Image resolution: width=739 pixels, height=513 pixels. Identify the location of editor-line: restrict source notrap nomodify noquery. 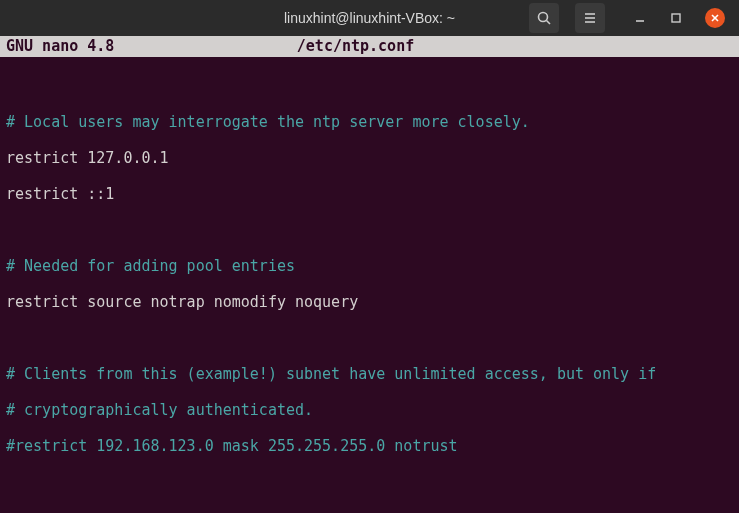
(370, 302).